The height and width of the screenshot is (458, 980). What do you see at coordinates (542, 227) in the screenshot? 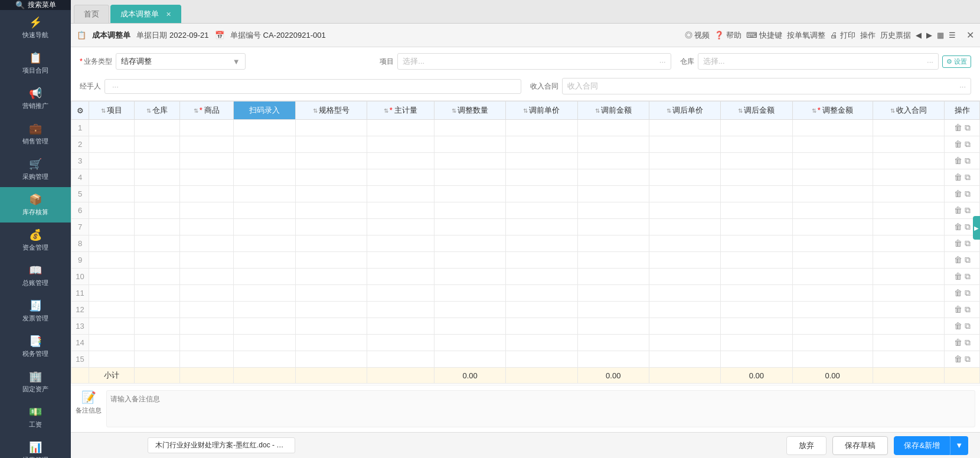
I see `row-7-pre-price` at bounding box center [542, 227].